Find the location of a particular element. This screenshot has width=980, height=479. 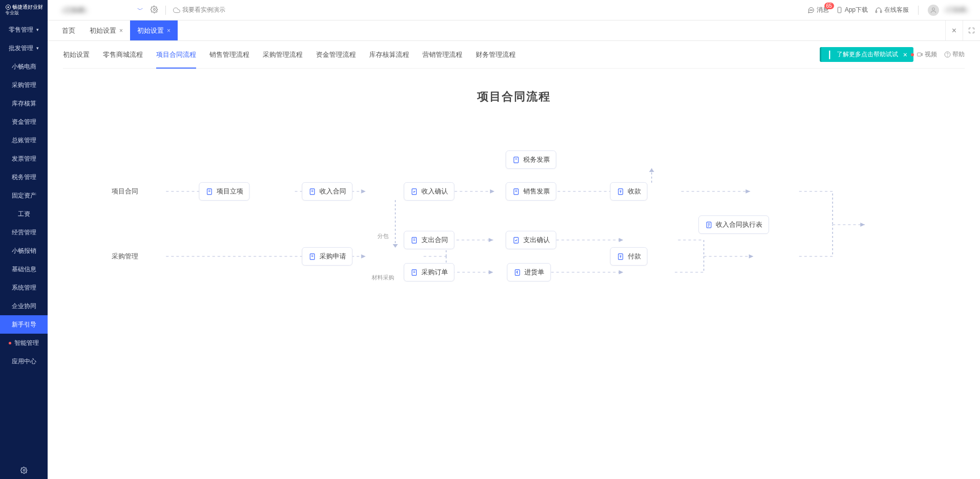

node-receipt: 收款 is located at coordinates (629, 191).